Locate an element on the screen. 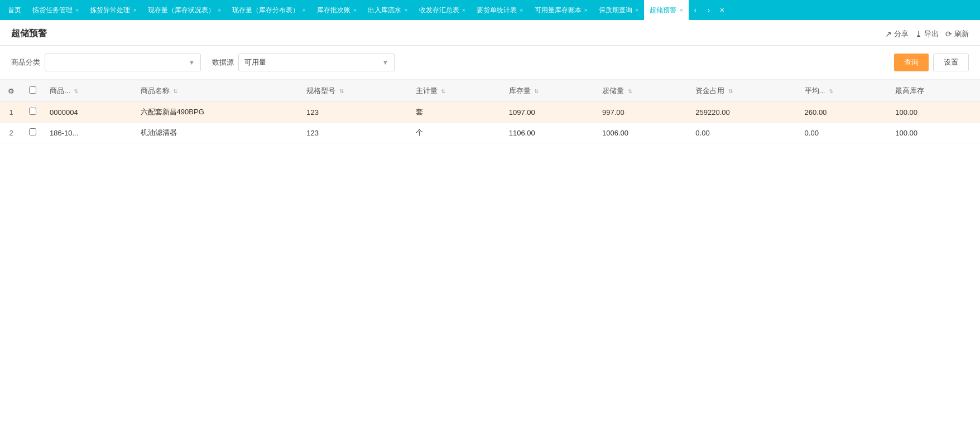 This screenshot has width=980, height=446. nav-item-label: 库存批次账 is located at coordinates (334, 10).